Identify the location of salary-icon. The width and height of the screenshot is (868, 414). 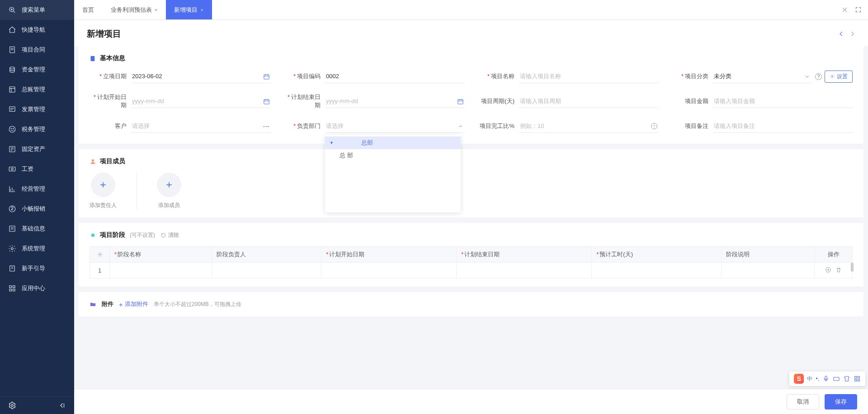
(12, 169).